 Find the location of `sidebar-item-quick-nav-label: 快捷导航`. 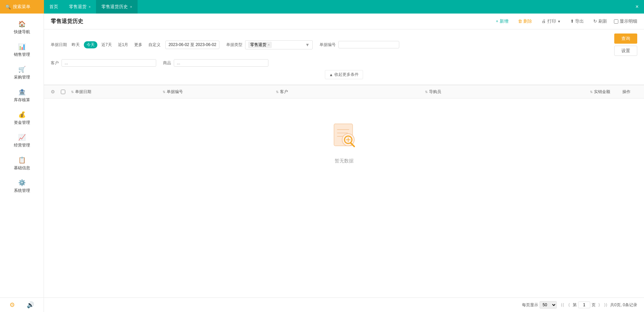

sidebar-item-quick-nav-label: 快捷导航 is located at coordinates (22, 32).